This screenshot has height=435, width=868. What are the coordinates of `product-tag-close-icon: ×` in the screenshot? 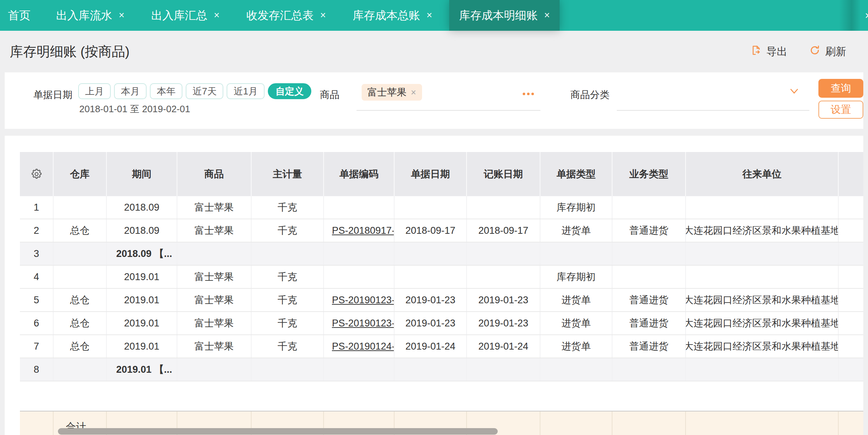 It's located at (413, 93).